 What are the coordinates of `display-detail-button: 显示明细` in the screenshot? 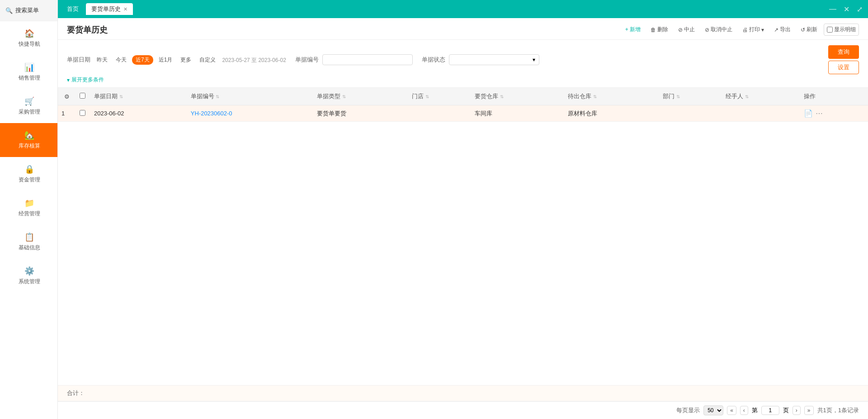 It's located at (841, 30).